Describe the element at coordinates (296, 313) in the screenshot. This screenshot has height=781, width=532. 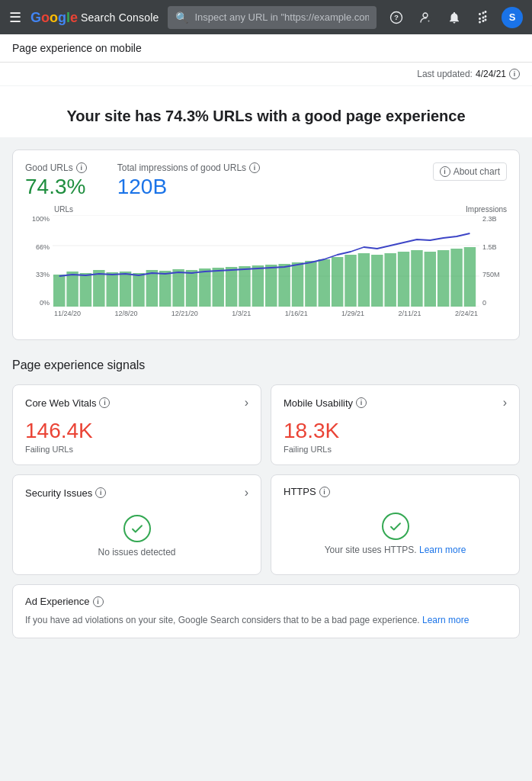
I see `x-label-5: 1/16/21` at that location.